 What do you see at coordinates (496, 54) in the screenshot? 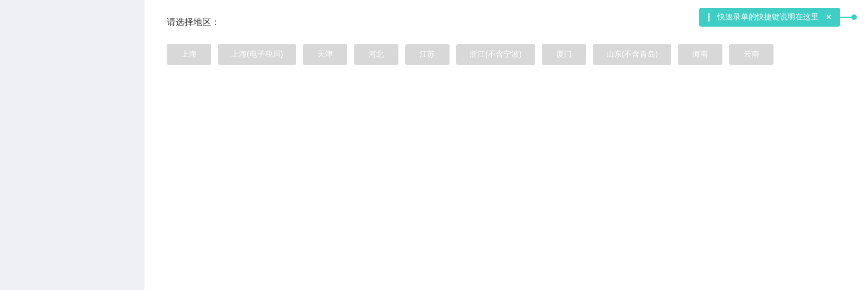
I see `region-button-zhejiang: 浙江(不含宁波)` at bounding box center [496, 54].